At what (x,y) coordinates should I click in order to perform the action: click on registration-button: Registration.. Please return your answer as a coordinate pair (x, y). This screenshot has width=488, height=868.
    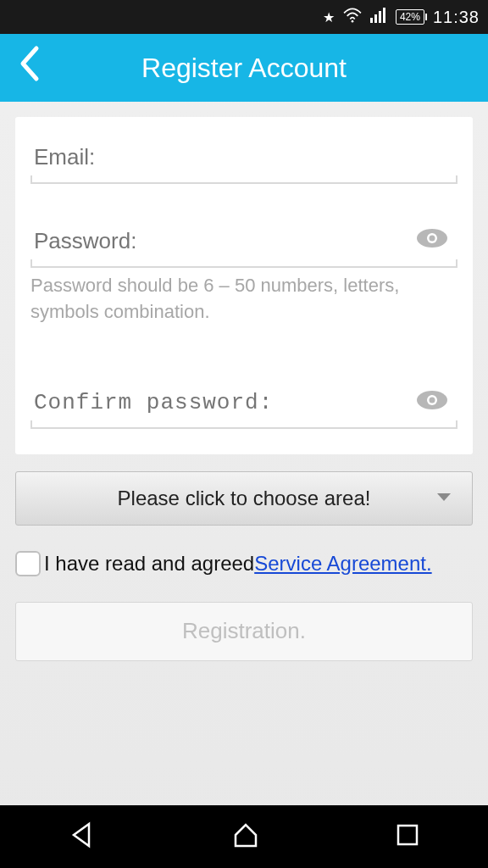
    Looking at the image, I should click on (244, 632).